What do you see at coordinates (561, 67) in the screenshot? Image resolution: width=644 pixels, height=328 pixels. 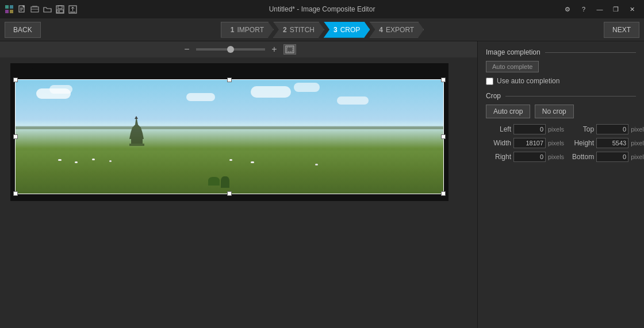 I see `image-completion-section: Image completion Auto complete Use auto …` at bounding box center [561, 67].